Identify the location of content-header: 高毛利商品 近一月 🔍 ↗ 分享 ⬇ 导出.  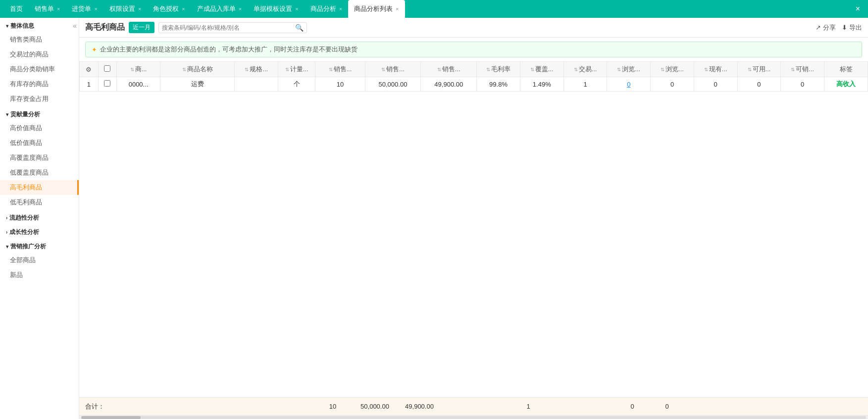
(473, 28).